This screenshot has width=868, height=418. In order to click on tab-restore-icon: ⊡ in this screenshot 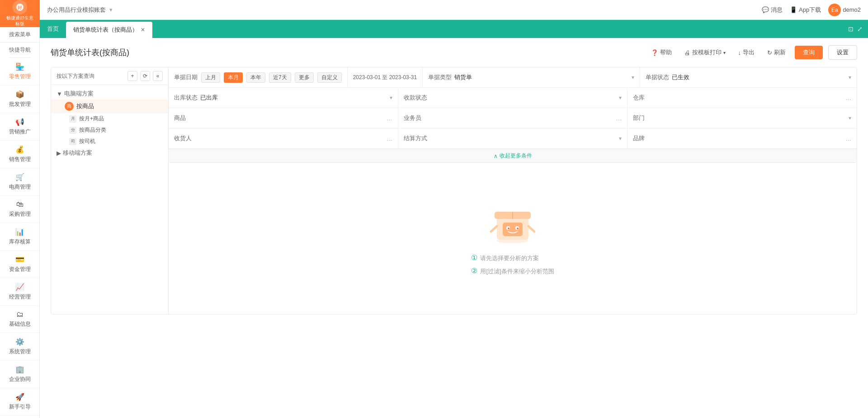, I will do `click(851, 29)`.